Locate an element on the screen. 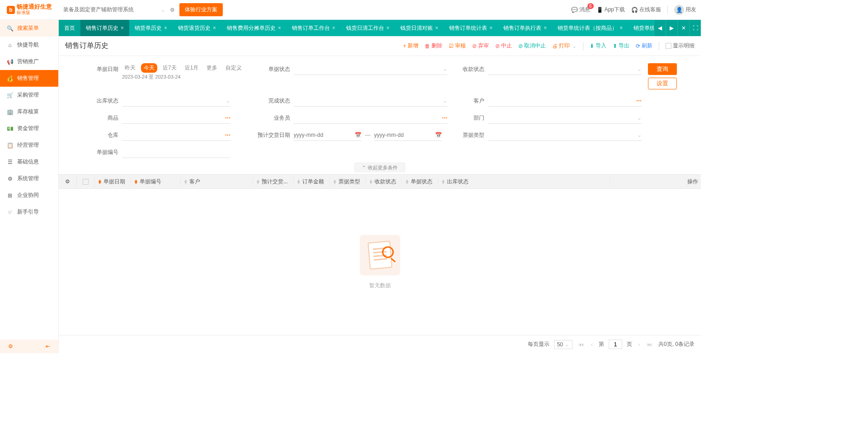  sidebar-item-3: 🛒采购管理 is located at coordinates (29, 95).